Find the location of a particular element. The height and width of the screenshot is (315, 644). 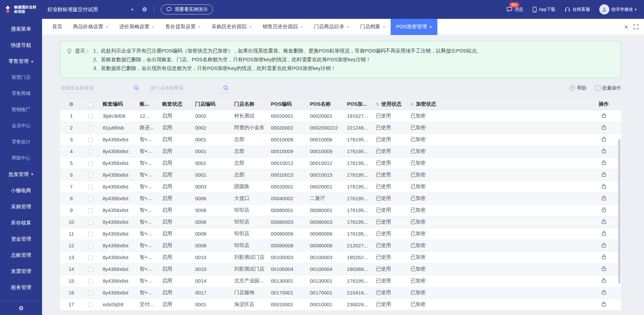

vertical-scrollbar is located at coordinates (619, 211).